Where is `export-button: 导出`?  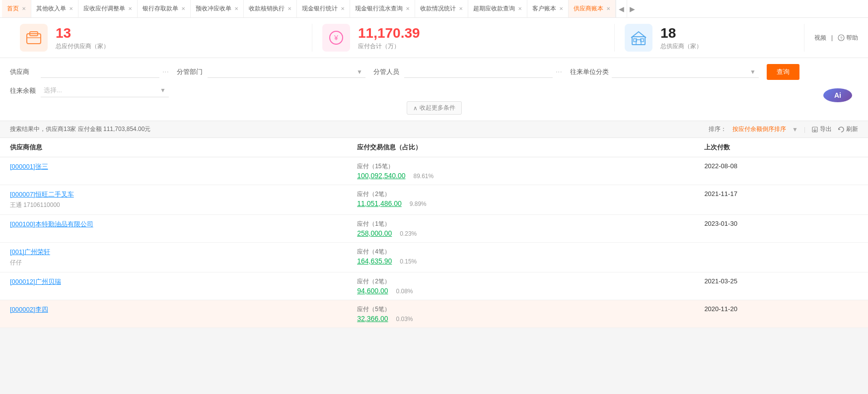 export-button: 导出 is located at coordinates (821, 129).